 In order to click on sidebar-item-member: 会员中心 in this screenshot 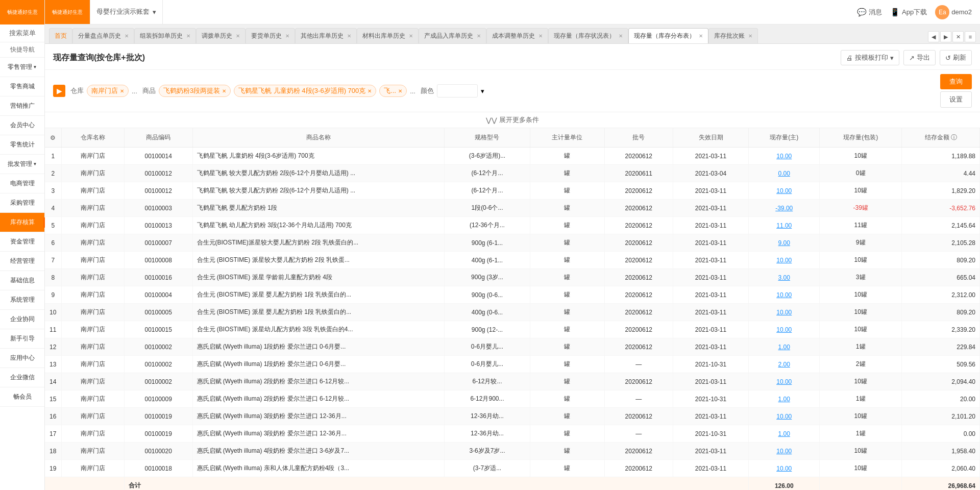, I will do `click(22, 126)`.